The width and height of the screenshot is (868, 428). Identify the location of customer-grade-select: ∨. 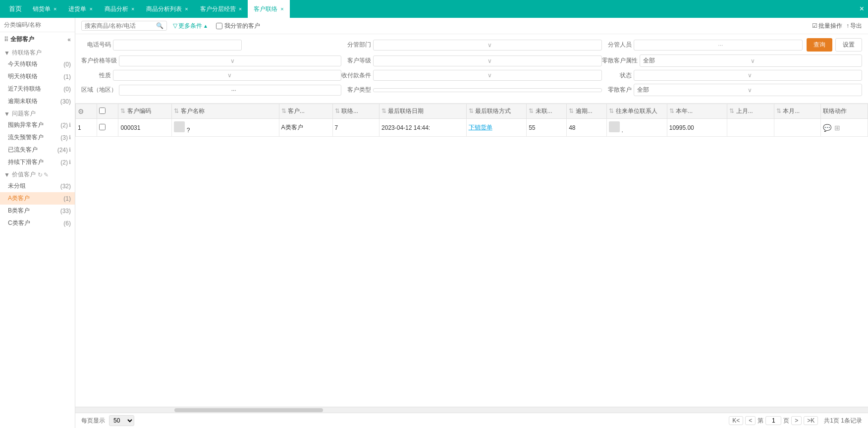
(488, 61).